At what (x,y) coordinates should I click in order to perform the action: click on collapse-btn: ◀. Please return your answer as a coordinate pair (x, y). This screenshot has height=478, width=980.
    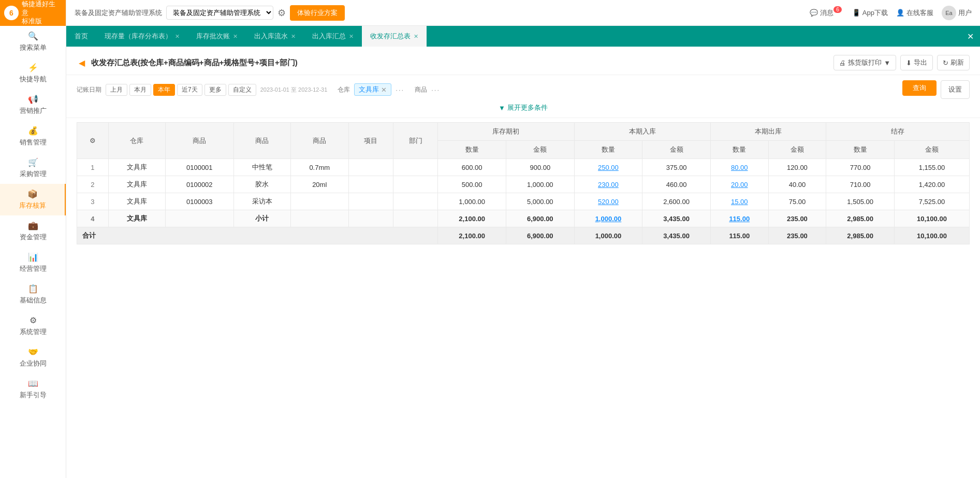
    Looking at the image, I should click on (82, 63).